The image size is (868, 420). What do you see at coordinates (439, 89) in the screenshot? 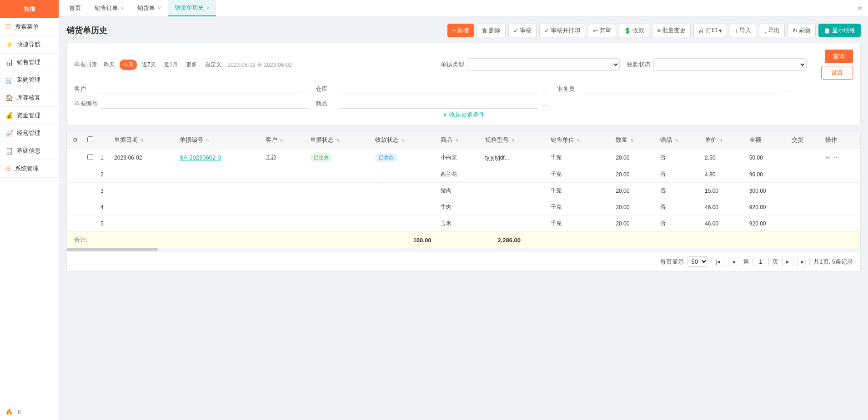
I see `warehouse-input` at bounding box center [439, 89].